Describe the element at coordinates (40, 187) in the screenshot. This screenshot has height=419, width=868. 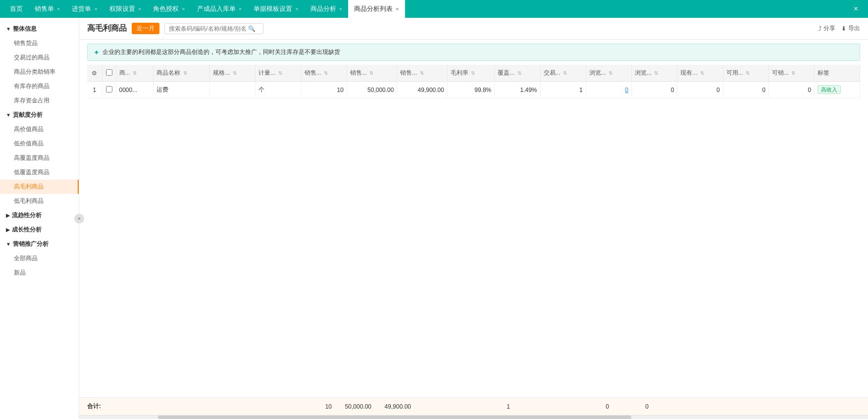
I see `sidebar-item-high-margin: 高毛利商品` at that location.